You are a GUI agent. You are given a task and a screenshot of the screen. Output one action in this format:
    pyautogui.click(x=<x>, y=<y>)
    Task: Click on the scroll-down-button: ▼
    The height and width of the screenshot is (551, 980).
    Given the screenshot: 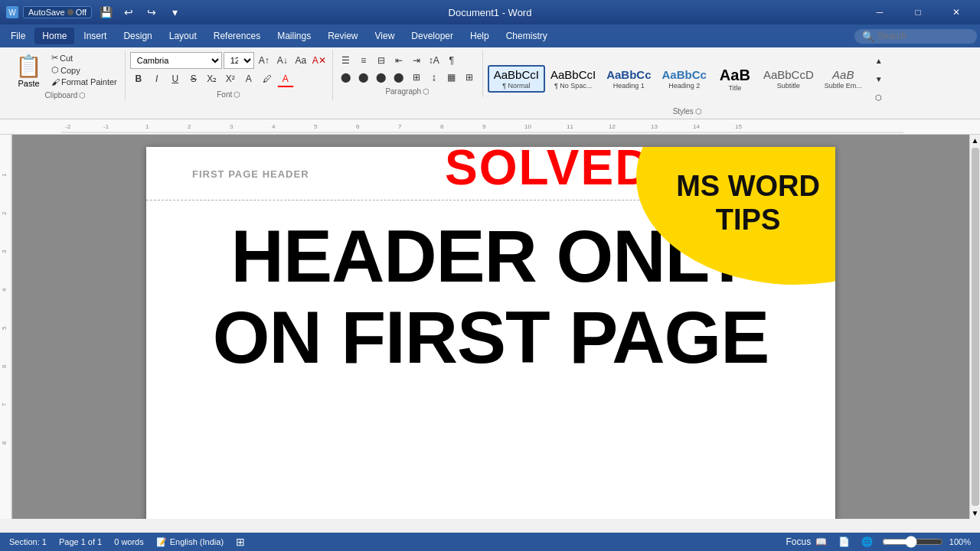 What is the action you would take?
    pyautogui.click(x=975, y=513)
    